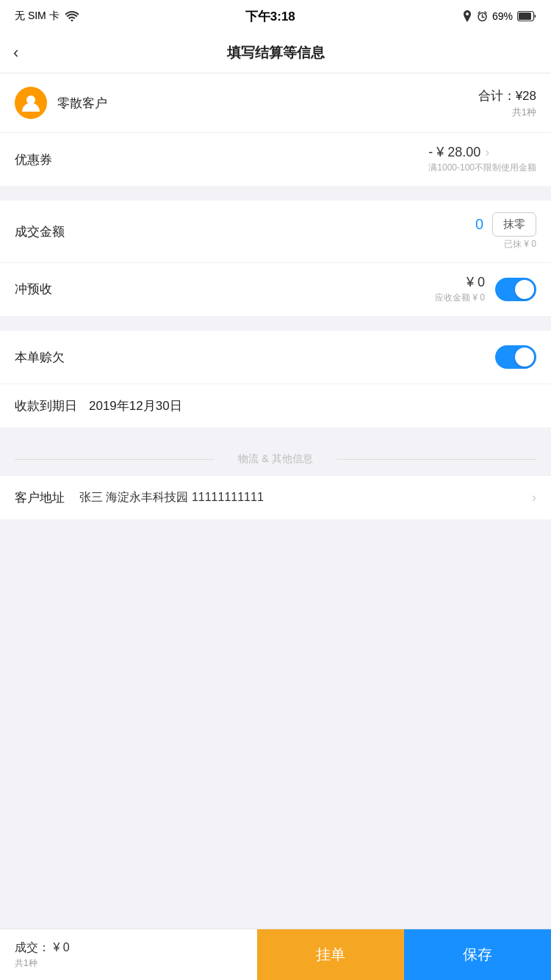 This screenshot has width=551, height=980. Describe the element at coordinates (270, 16) in the screenshot. I see `status-time: 下午3:18` at that location.